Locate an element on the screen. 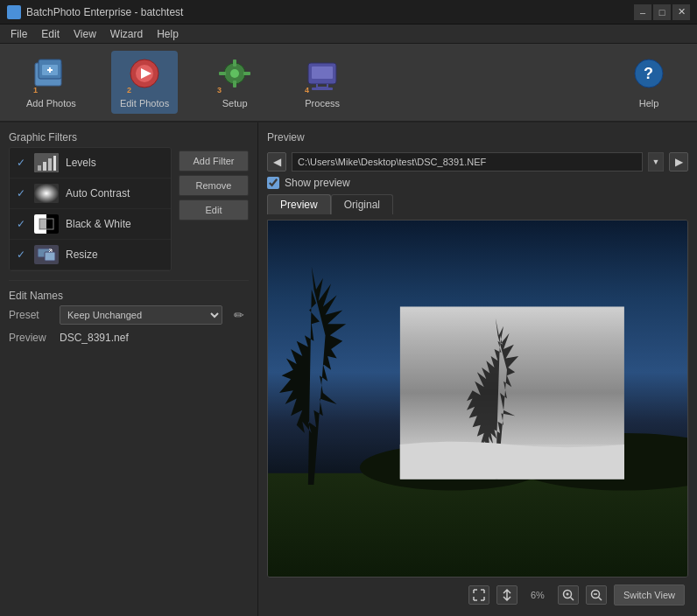  help-icon-container: ? is located at coordinates (649, 75).